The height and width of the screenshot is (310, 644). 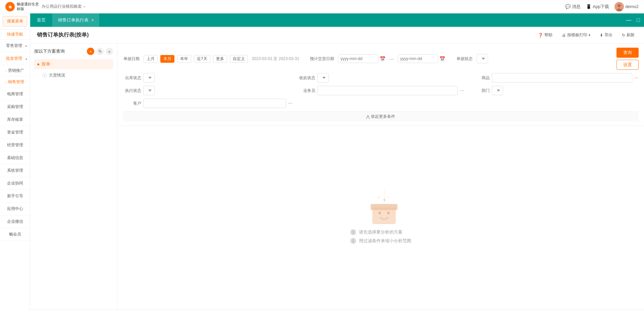 What do you see at coordinates (149, 91) in the screenshot?
I see `exec-status-select` at bounding box center [149, 91].